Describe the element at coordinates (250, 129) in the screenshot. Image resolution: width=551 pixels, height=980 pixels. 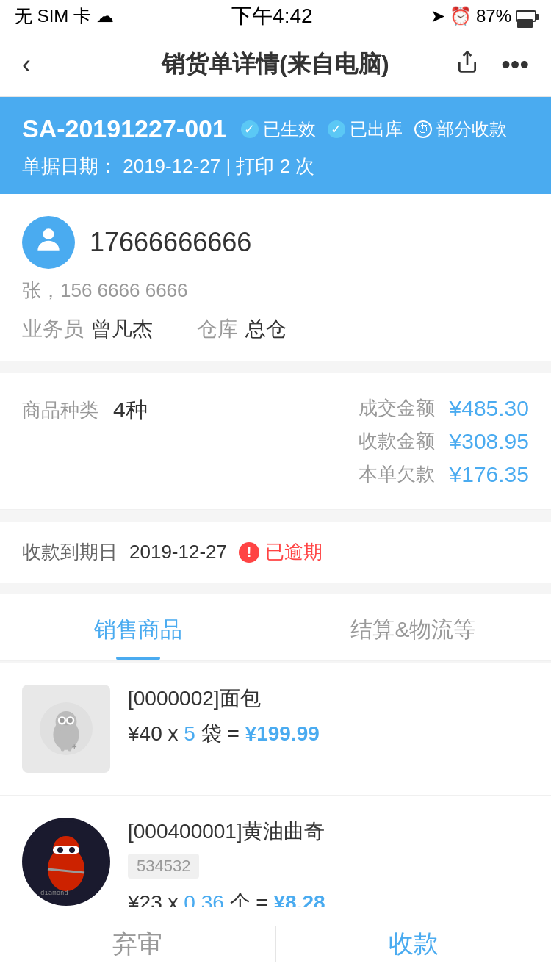
I see `check-icon-1: ✓` at that location.